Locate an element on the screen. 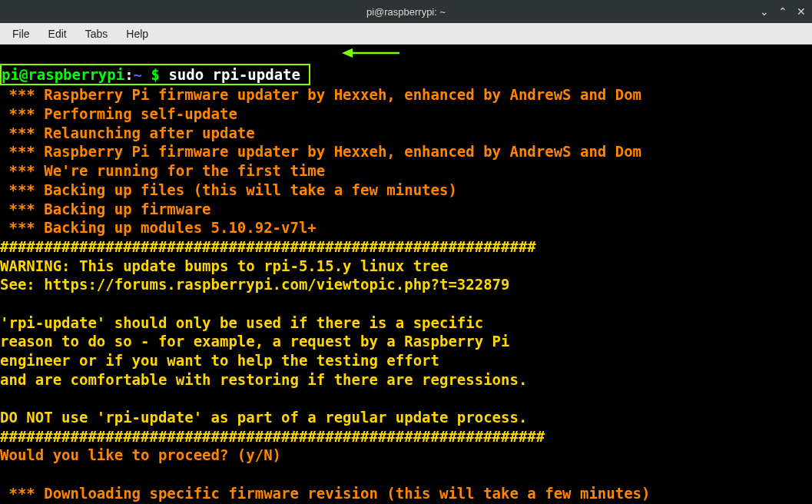 The width and height of the screenshot is (812, 504). output-donot: DO NOT use 'rpi-update' as part of a reg… is located at coordinates (263, 417).